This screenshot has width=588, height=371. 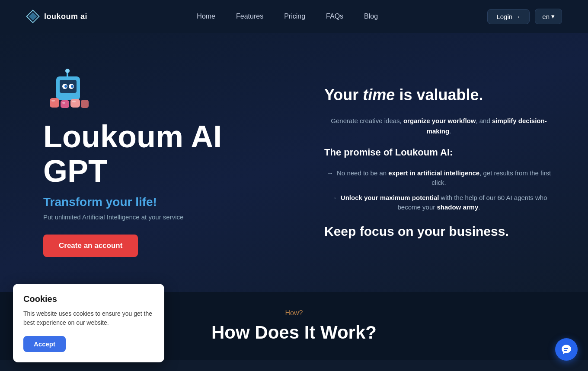 I want to click on chevron-down-icon: ▾, so click(x=553, y=16).